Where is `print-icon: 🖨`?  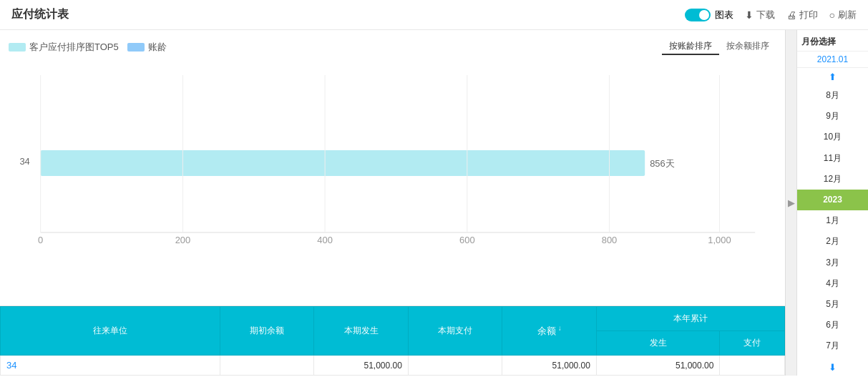 print-icon: 🖨 is located at coordinates (791, 15).